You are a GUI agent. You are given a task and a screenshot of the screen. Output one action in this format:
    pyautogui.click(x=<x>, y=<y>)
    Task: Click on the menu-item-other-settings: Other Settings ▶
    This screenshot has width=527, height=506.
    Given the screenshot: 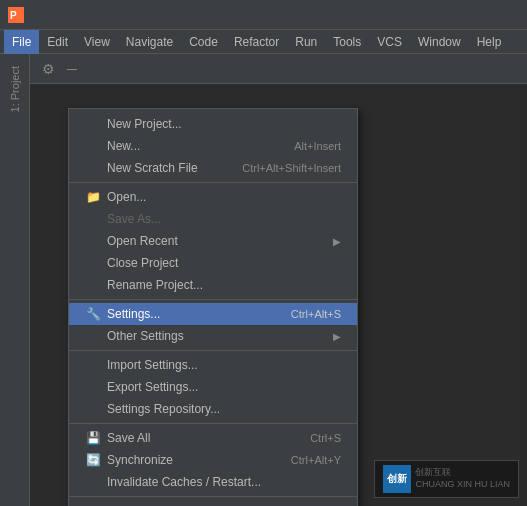 What is the action you would take?
    pyautogui.click(x=213, y=336)
    